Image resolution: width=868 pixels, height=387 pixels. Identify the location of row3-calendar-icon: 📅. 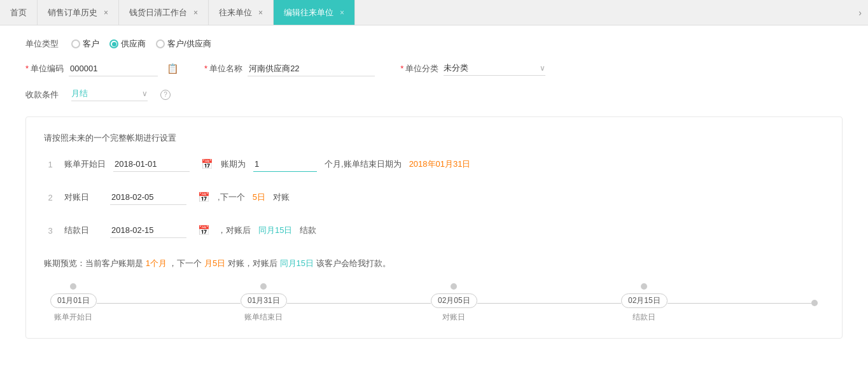
(204, 230).